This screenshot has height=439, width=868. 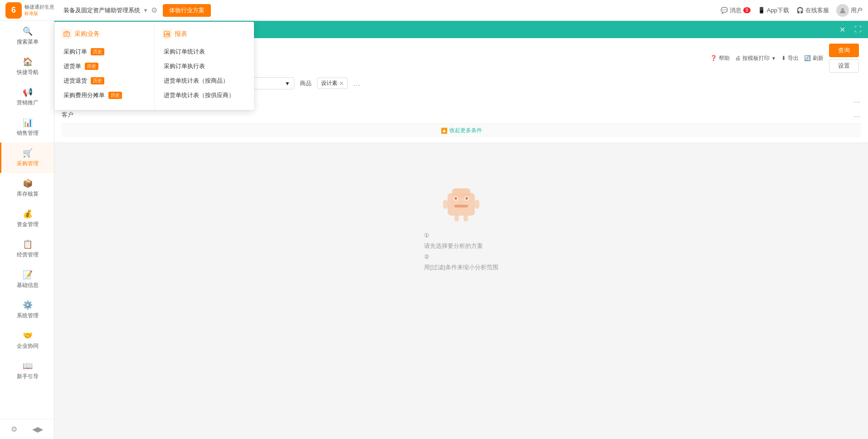 I want to click on inventory-icon: 📦, so click(x=28, y=183).